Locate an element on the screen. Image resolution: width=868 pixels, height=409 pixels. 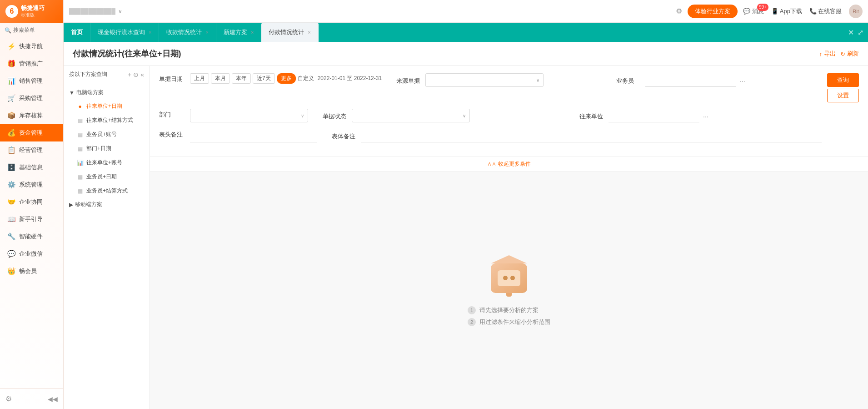
collapse-sidebar-icon: ◀◀ is located at coordinates (53, 399).